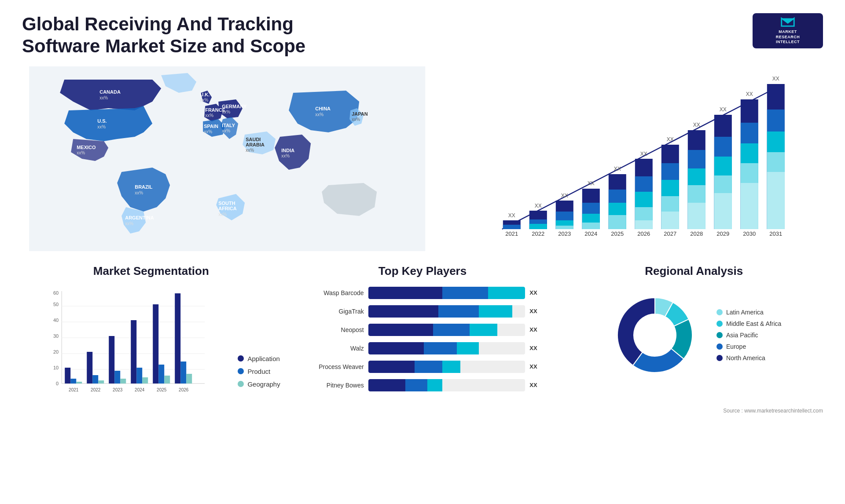  I want to click on china-value: xx%, so click(320, 114).